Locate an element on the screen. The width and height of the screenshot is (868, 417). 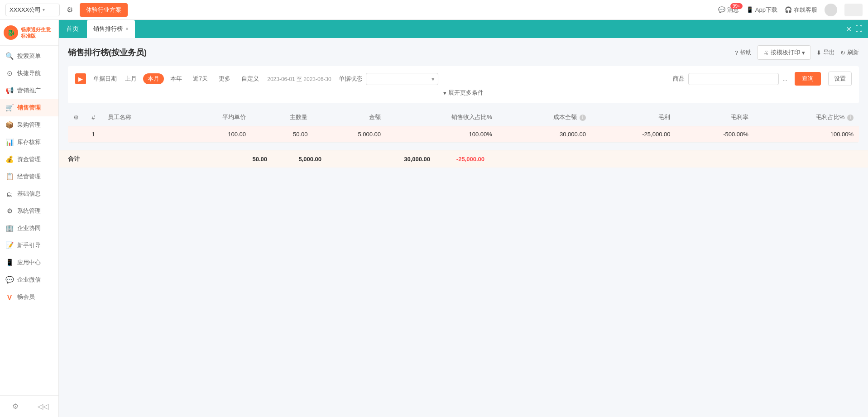
sidebar-item-label: 采购管理 is located at coordinates (29, 125).